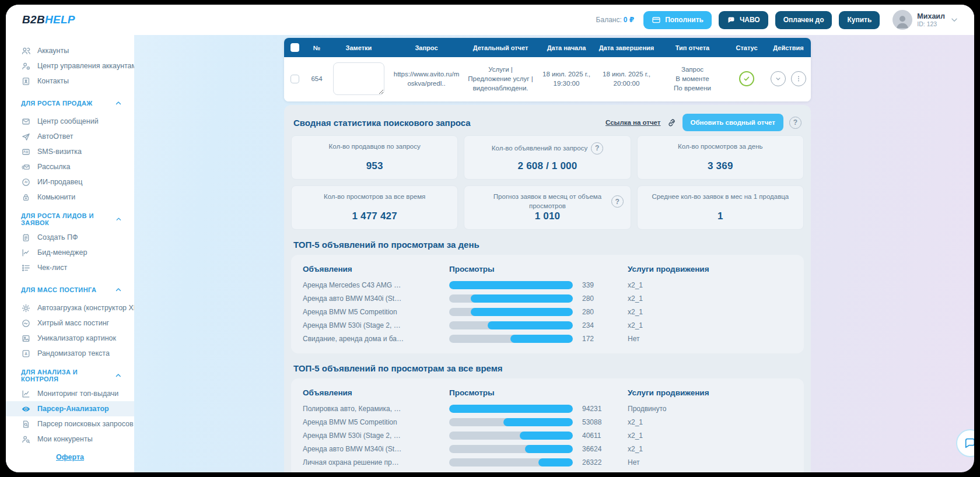 The width and height of the screenshot is (980, 477). What do you see at coordinates (70, 167) in the screenshot?
I see `sidebar-item: Рассылка` at bounding box center [70, 167].